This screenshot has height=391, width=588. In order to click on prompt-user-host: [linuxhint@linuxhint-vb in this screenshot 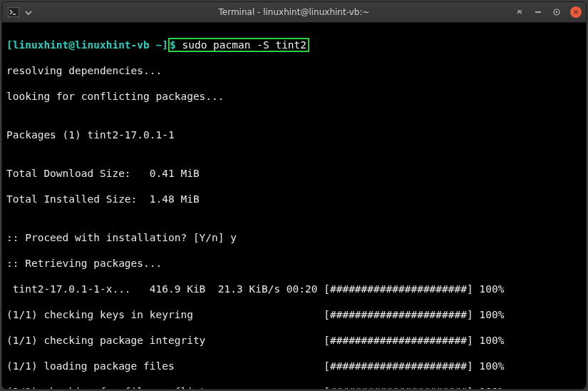, I will do `click(78, 45)`.